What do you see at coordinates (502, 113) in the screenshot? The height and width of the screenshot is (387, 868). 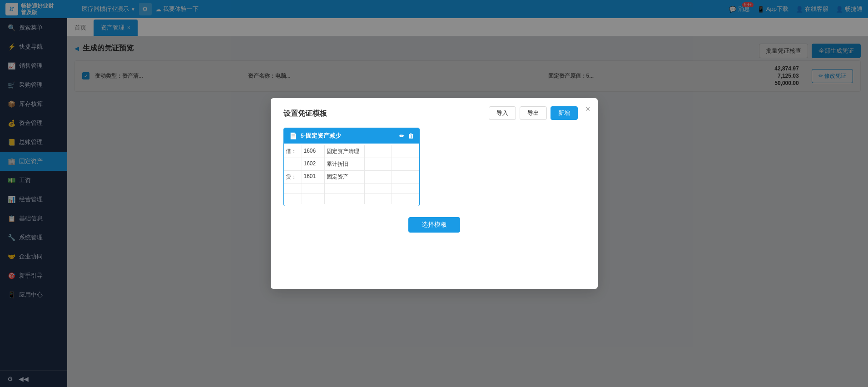 I see `import-button: 导入` at bounding box center [502, 113].